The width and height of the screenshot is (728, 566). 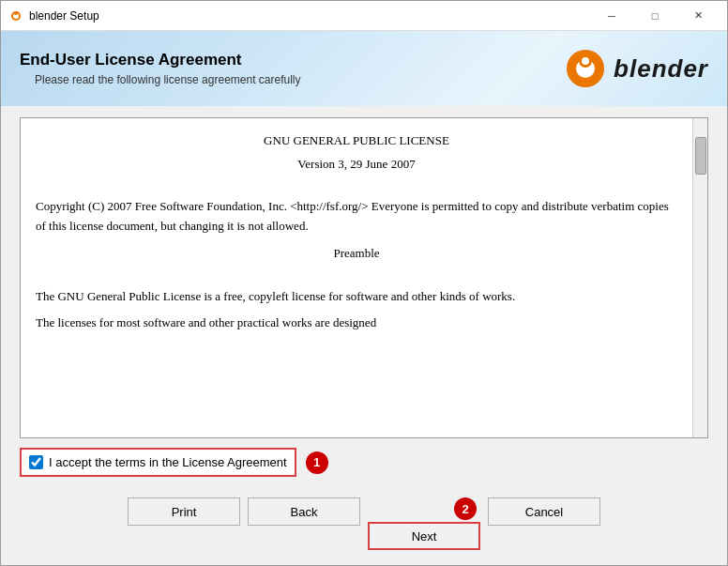 I want to click on accept-checkbox, so click(x=36, y=462).